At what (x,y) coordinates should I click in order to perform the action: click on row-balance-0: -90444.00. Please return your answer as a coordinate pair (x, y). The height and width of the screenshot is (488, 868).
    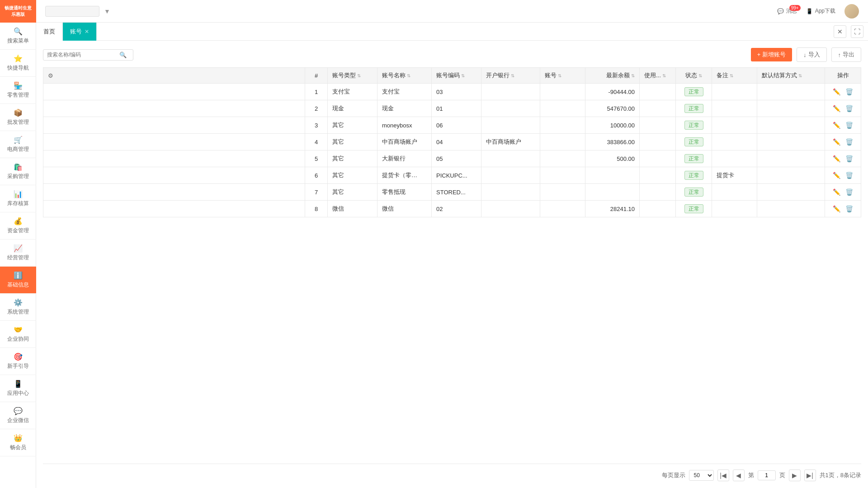
    Looking at the image, I should click on (613, 92).